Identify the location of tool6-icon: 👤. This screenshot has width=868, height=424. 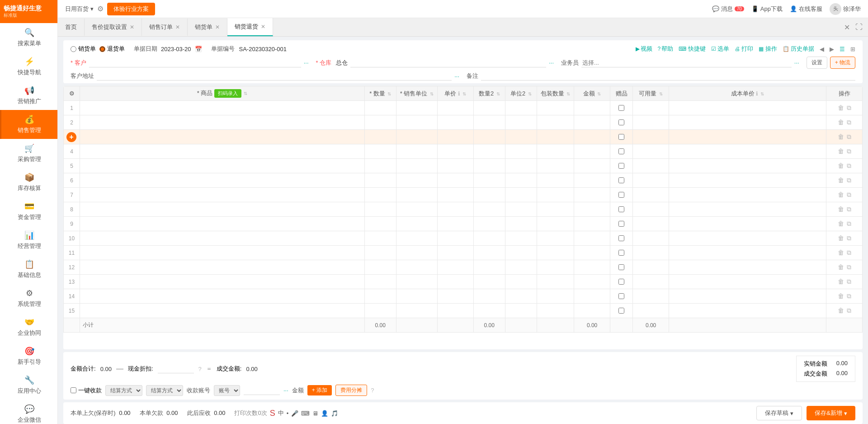
(325, 414).